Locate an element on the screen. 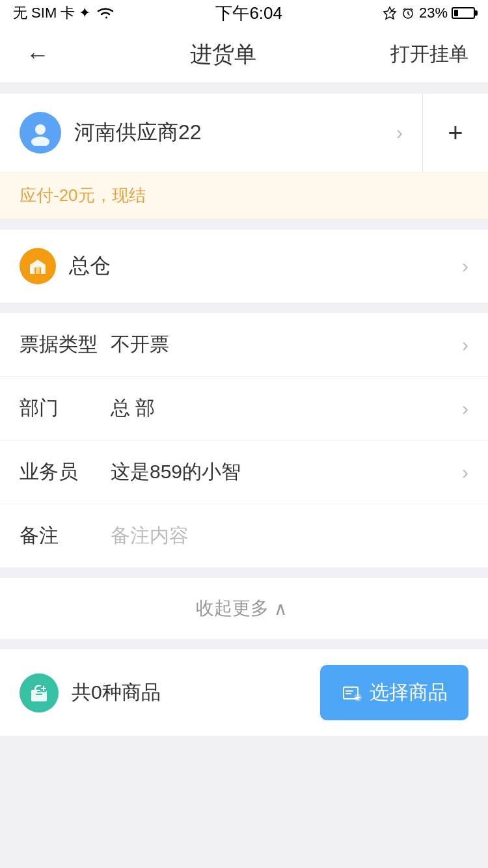 The height and width of the screenshot is (868, 488). warehouse-section: 总仓 › is located at coordinates (244, 266).